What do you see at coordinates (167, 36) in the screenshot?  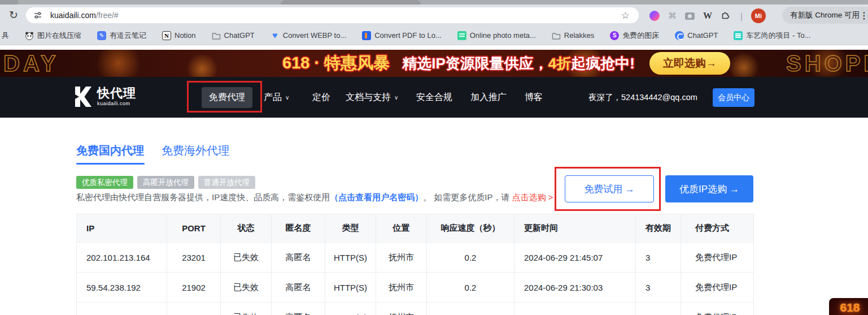 I see `notion-icon: N` at bounding box center [167, 36].